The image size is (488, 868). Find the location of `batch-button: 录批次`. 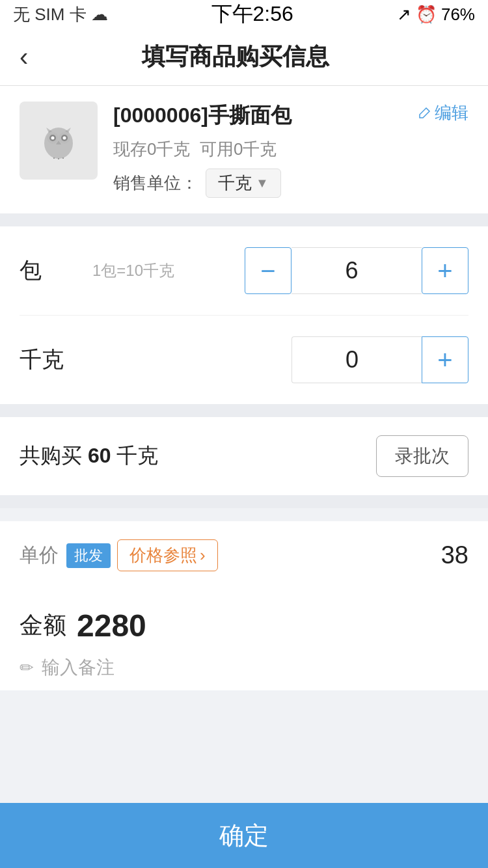

batch-button: 录批次 is located at coordinates (422, 456).